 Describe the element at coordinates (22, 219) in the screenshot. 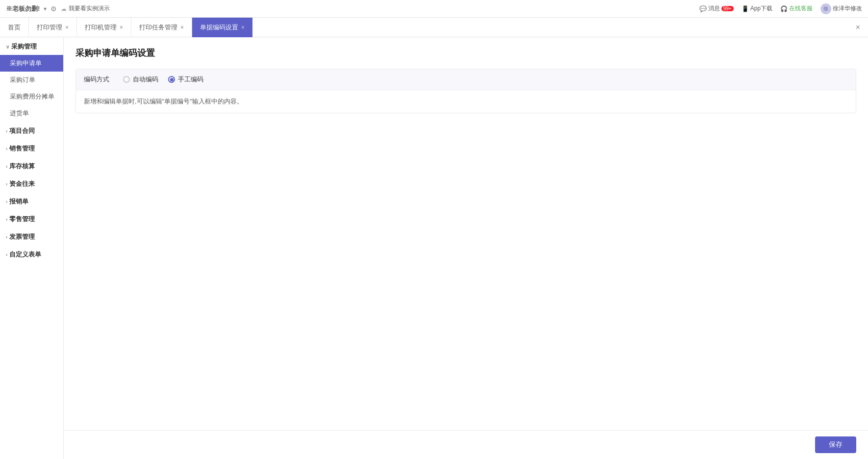

I see `sidebar-group-retail-label: 零售管理` at that location.